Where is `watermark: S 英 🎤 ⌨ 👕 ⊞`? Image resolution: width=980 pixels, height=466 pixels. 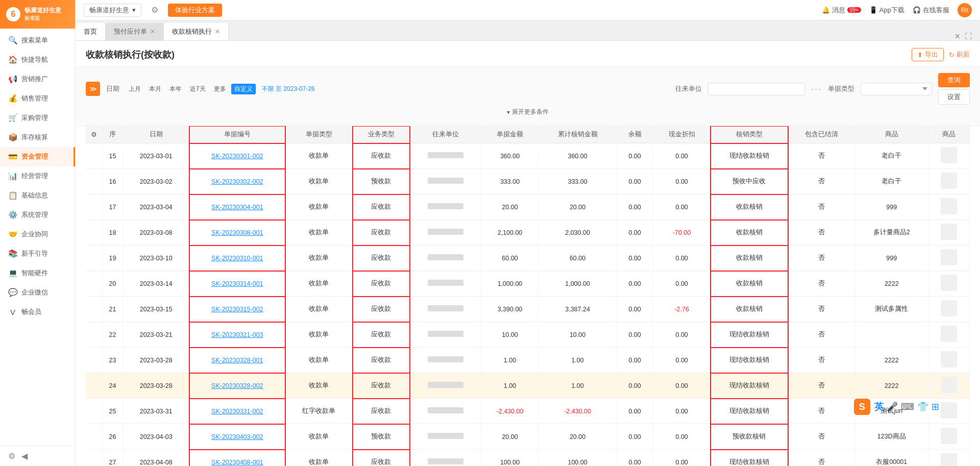 watermark: S 英 🎤 ⌨ 👕 ⊞ is located at coordinates (896, 407).